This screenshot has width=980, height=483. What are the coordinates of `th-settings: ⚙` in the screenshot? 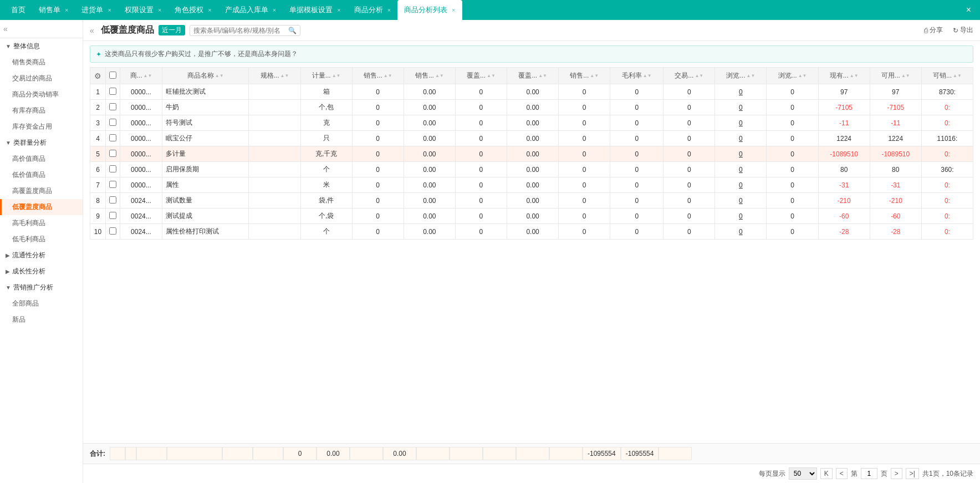 It's located at (98, 76).